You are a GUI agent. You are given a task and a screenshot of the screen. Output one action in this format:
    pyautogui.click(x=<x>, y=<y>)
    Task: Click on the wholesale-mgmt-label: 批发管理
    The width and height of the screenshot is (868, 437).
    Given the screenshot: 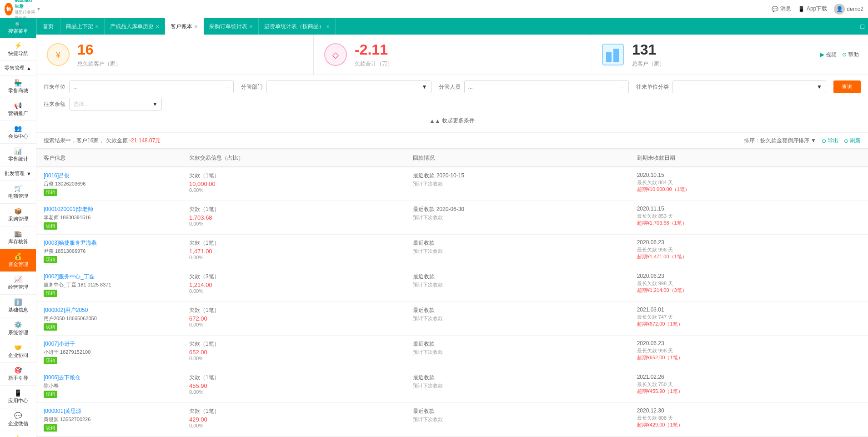 What is the action you would take?
    pyautogui.click(x=15, y=174)
    